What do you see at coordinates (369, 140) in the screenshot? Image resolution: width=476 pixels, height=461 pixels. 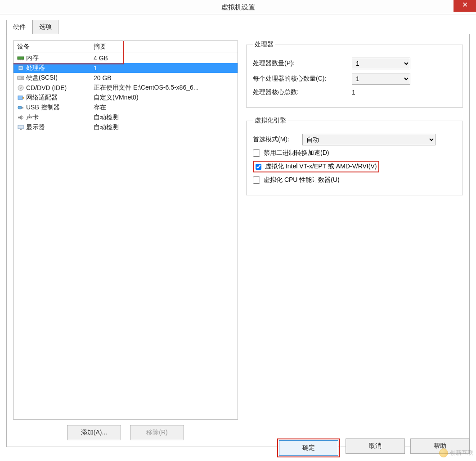 I see `pref-mode-select: 自动` at bounding box center [369, 140].